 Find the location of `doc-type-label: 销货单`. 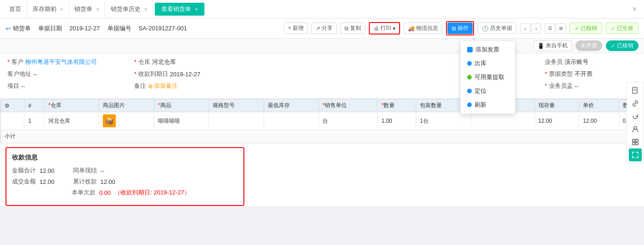

doc-type-label: 销货单 is located at coordinates (22, 28).